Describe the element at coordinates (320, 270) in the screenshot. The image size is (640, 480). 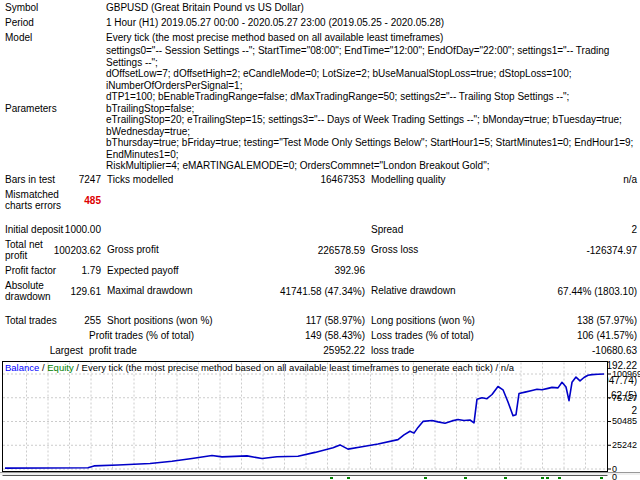
I see `table-row: Profit factor1.79Expected payoff392.96` at that location.